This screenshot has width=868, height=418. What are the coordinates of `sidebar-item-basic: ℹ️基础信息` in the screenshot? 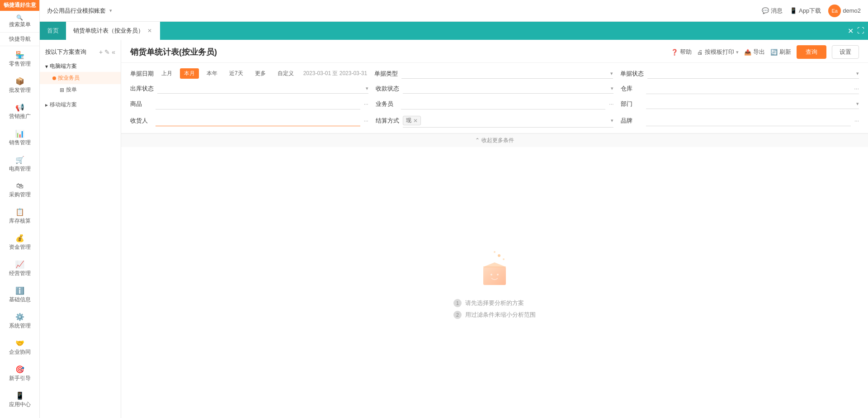 It's located at (20, 295).